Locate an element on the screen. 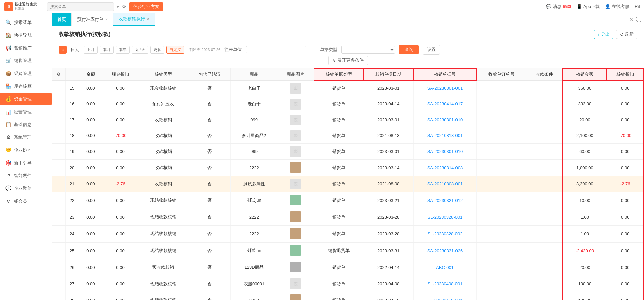  col-verify-bill-date-cell: 2023-03-01 is located at coordinates (388, 151).